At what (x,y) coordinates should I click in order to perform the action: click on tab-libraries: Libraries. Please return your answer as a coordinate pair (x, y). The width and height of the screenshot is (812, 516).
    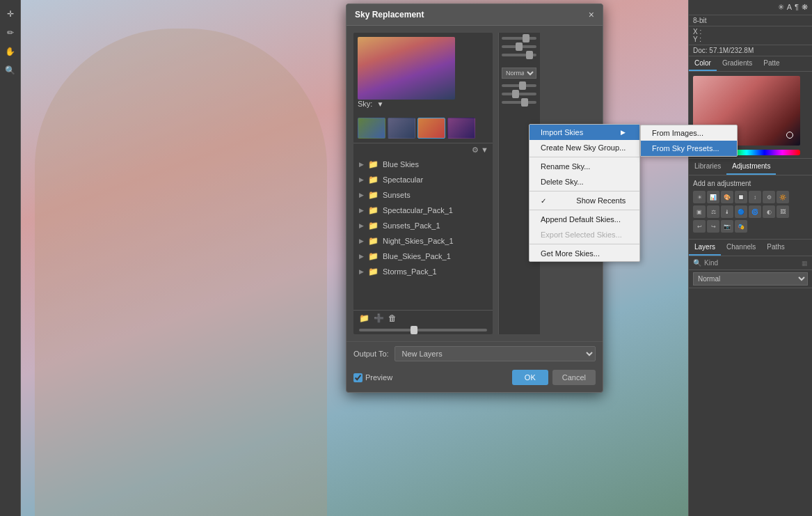
    Looking at the image, I should click on (708, 167).